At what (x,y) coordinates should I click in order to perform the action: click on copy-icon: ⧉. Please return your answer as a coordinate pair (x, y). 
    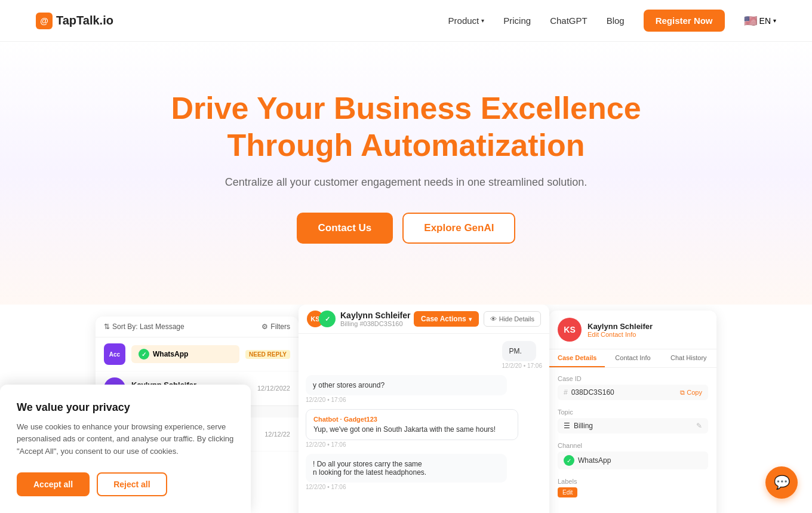
    Looking at the image, I should click on (682, 392).